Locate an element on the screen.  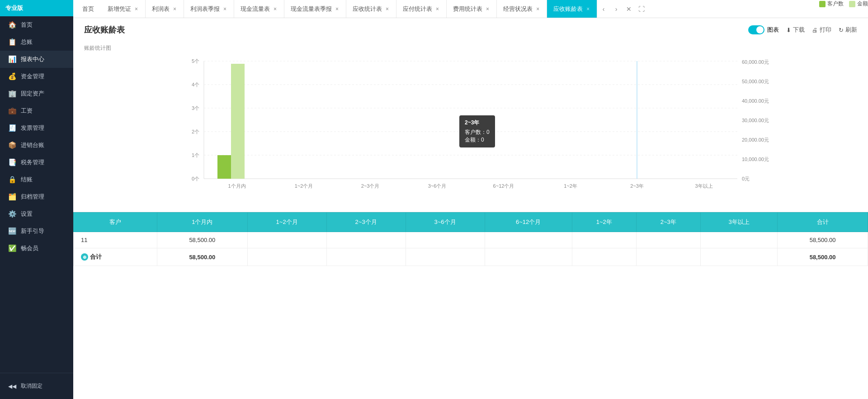
col-m612: 6~12个月 is located at coordinates (528, 223).